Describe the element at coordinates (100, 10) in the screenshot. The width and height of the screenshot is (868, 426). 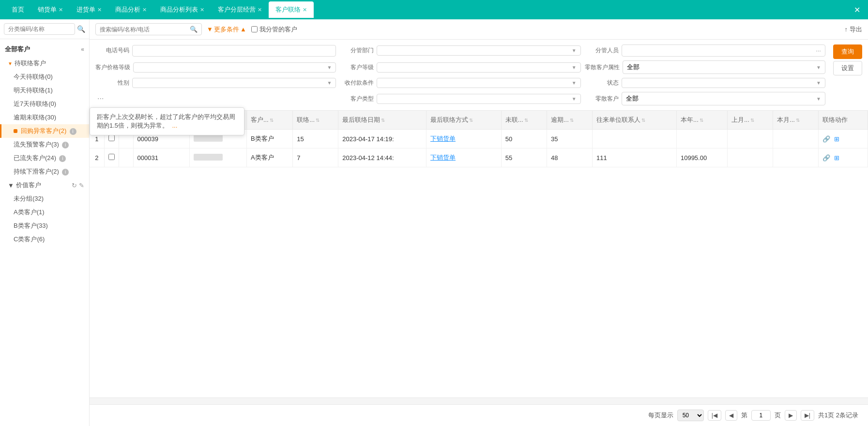
I see `tab-purchase-close: ✕` at that location.